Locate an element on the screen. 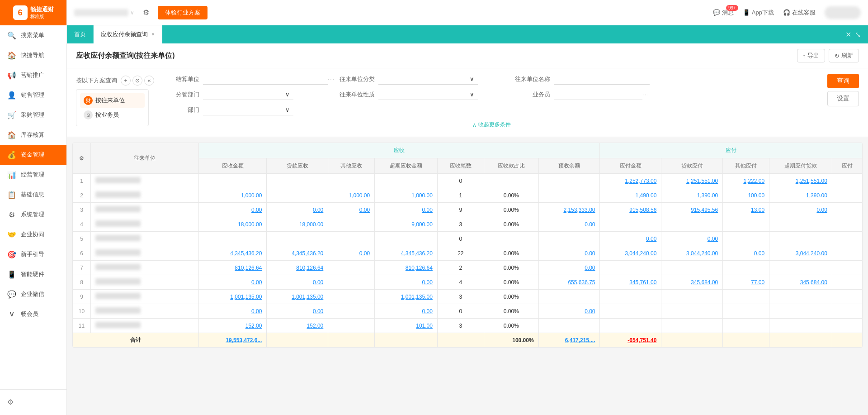 The image size is (868, 415). settlement-unit-input is located at coordinates (265, 79).